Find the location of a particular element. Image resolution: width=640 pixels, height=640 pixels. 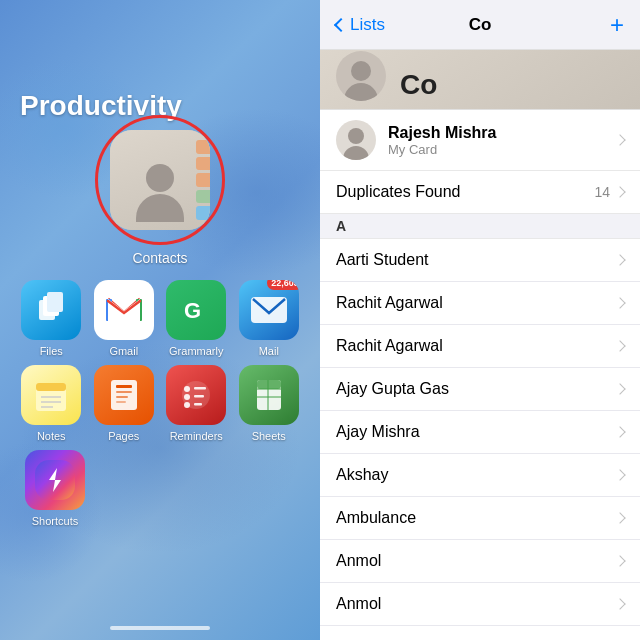

app-row-1: Files Gmail G Gram is located at coordinates (160, 318).